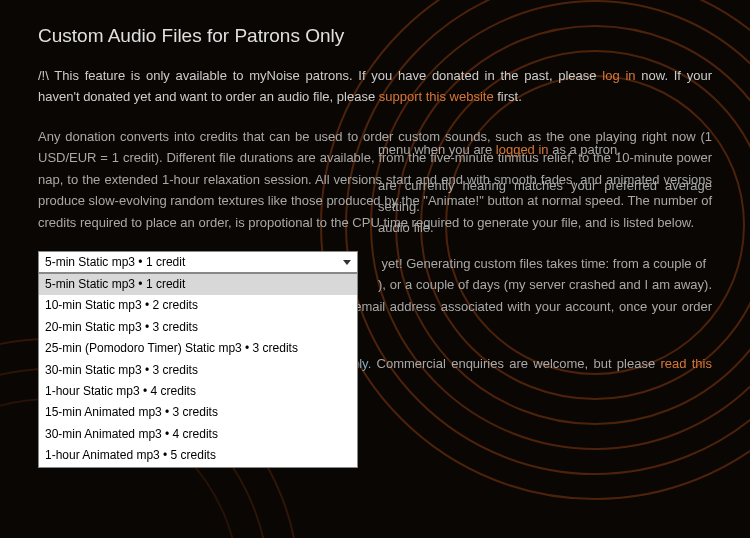 This screenshot has height=538, width=750. Describe the element at coordinates (406, 228) in the screenshot. I see `b2-l2: audio file.` at that location.